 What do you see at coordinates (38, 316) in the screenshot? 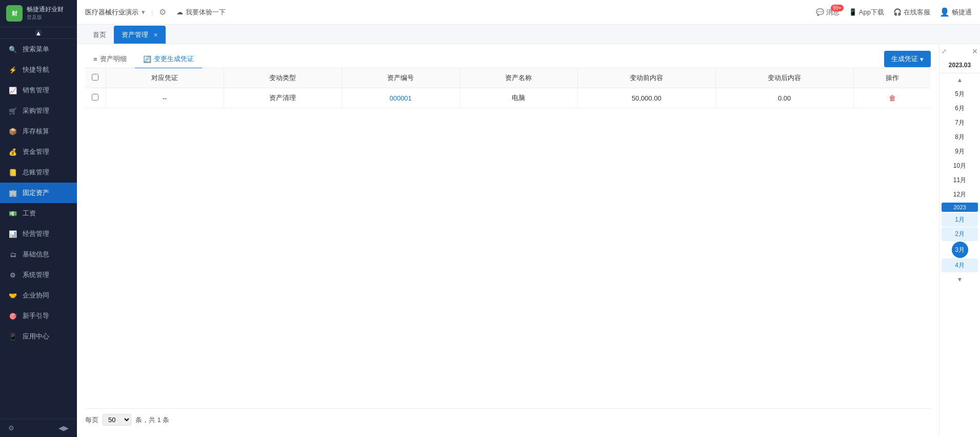
I see `sidebar-item-guide: 🎯 新手引导` at bounding box center [38, 316].